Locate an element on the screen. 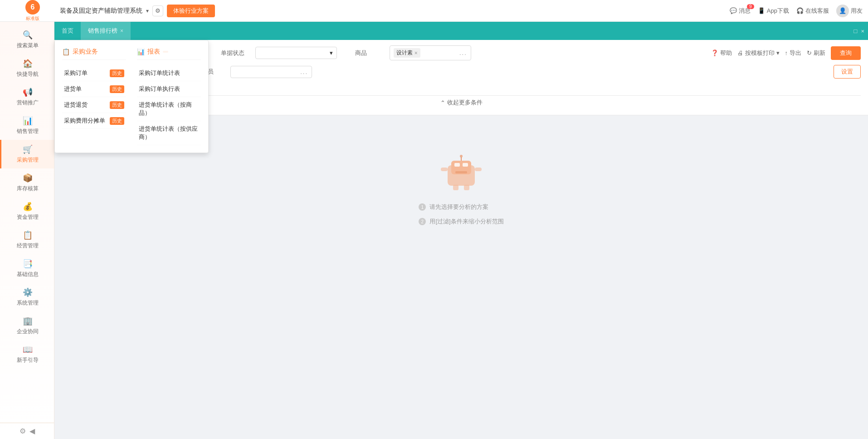 The height and width of the screenshot is (439, 868). messages-badge: 9 is located at coordinates (751, 6).